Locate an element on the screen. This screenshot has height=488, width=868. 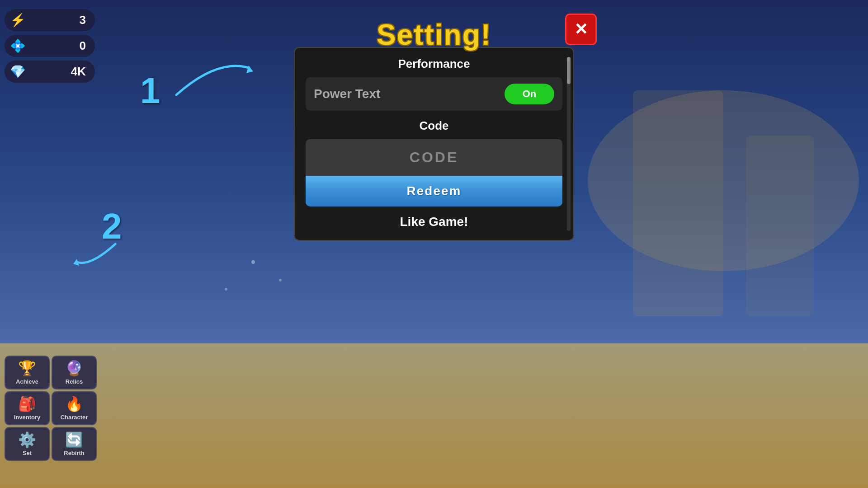
scroll-thumb is located at coordinates (569, 70).